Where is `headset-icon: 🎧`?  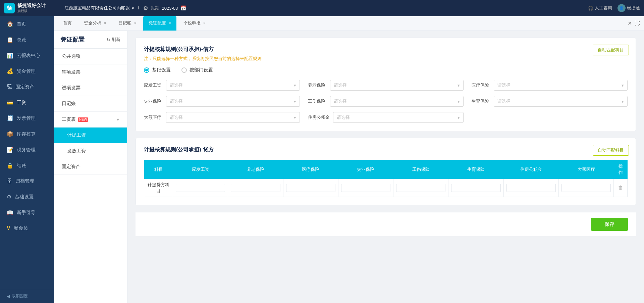
headset-icon: 🎧 is located at coordinates (591, 8).